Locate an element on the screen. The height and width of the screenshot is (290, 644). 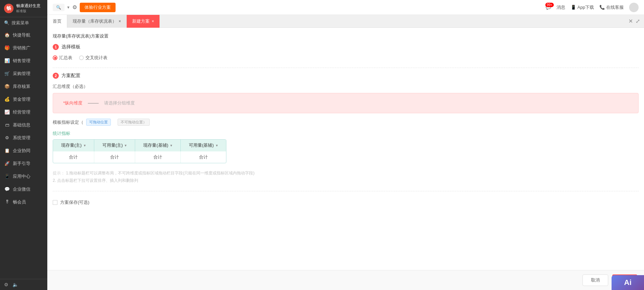
page-title: 现存量(库存状况表)方案设置 is located at coordinates (346, 36).